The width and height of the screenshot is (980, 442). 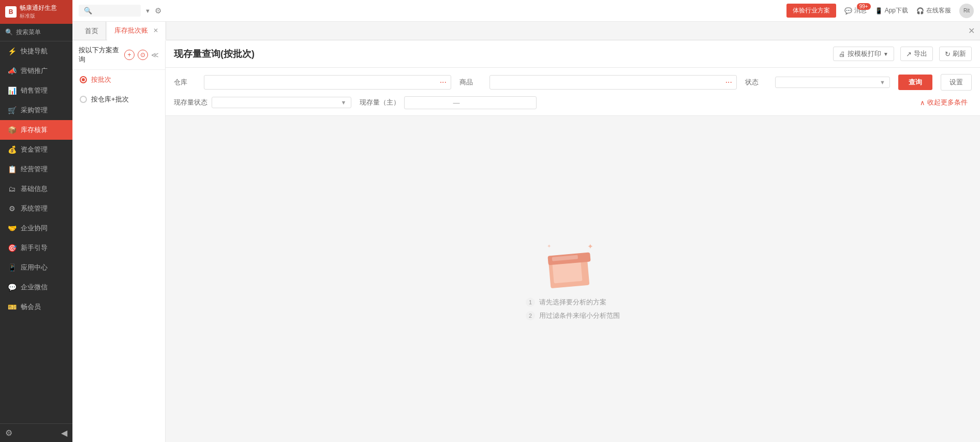 What do you see at coordinates (920, 11) in the screenshot?
I see `headset-icon: 🎧` at bounding box center [920, 11].